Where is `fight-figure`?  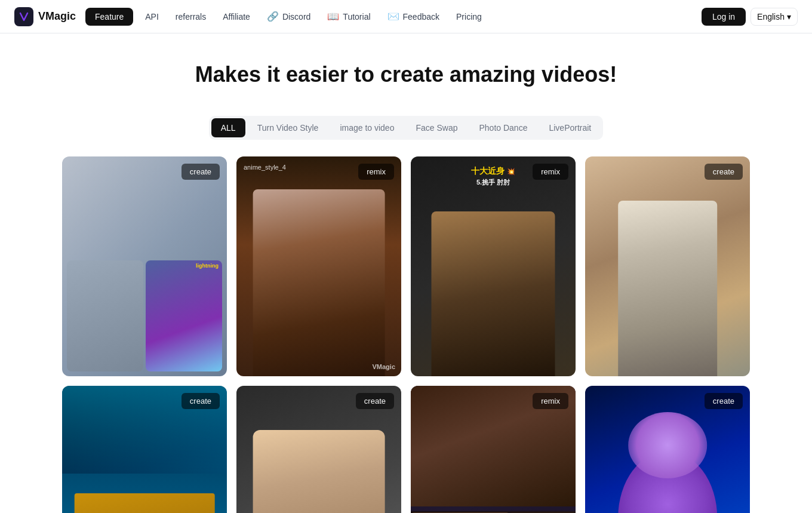
fight-figure is located at coordinates (493, 294).